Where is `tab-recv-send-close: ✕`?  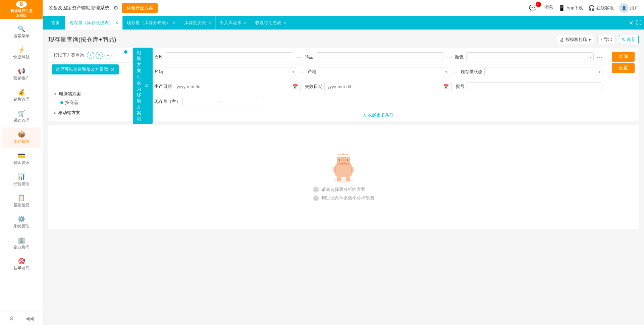
tab-recv-send-close: ✕ is located at coordinates (285, 23).